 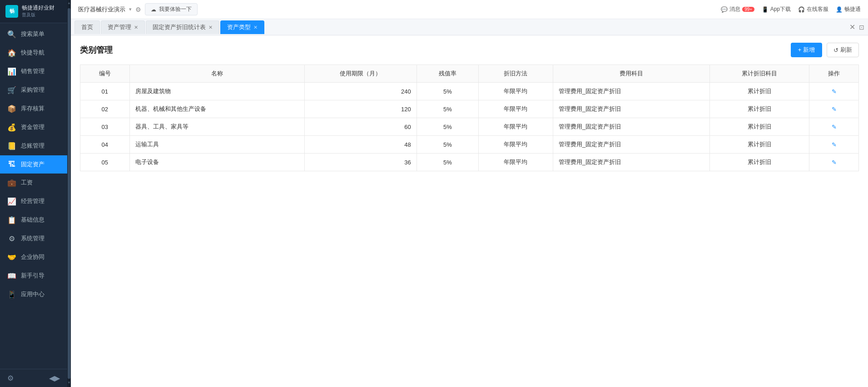 What do you see at coordinates (33, 220) in the screenshot?
I see `nav-label-basic-info: 基础信息` at bounding box center [33, 220].